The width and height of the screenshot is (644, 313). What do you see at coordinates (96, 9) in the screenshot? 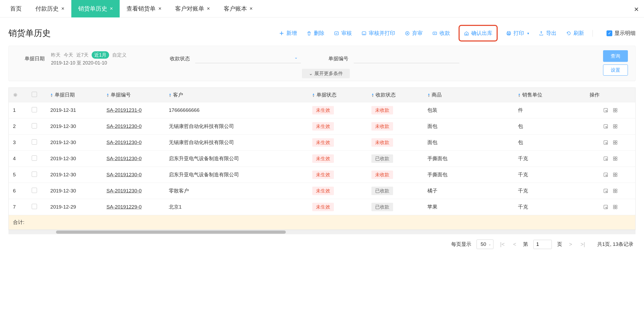
I see `tab-sales-history: 销货单历史×` at bounding box center [96, 9].